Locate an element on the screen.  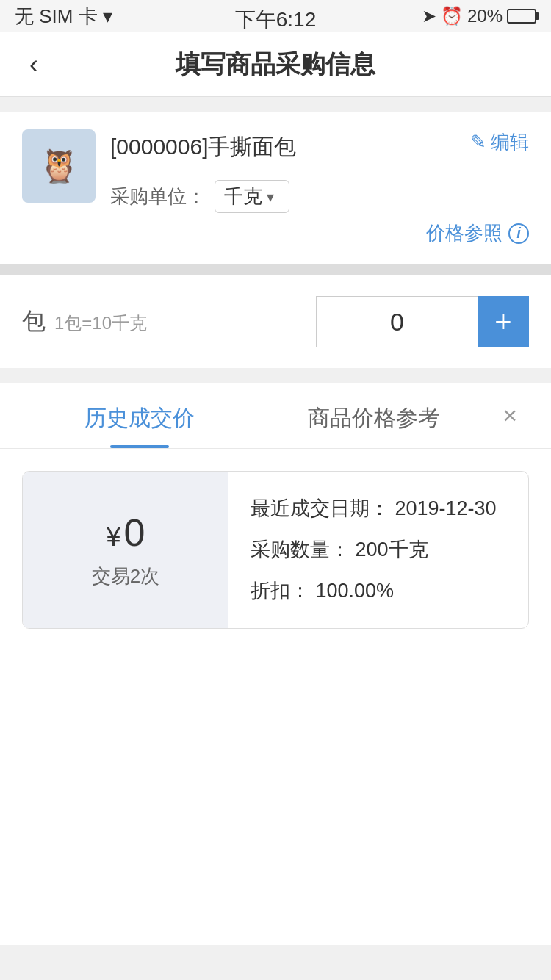
price-ref-row: 价格参照 i is located at coordinates (276, 234).